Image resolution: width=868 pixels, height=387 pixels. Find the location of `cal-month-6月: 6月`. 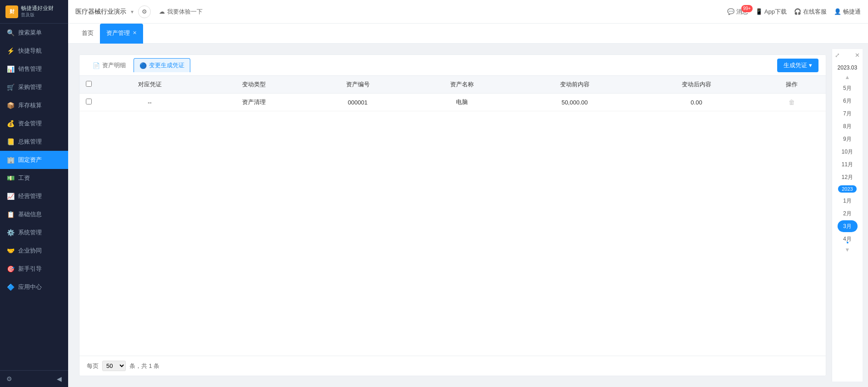

cal-month-6月: 6月 is located at coordinates (848, 101).